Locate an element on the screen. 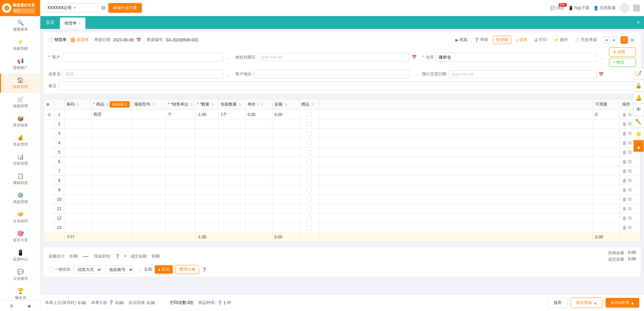  rfloat-lock: 🔒 is located at coordinates (639, 85).